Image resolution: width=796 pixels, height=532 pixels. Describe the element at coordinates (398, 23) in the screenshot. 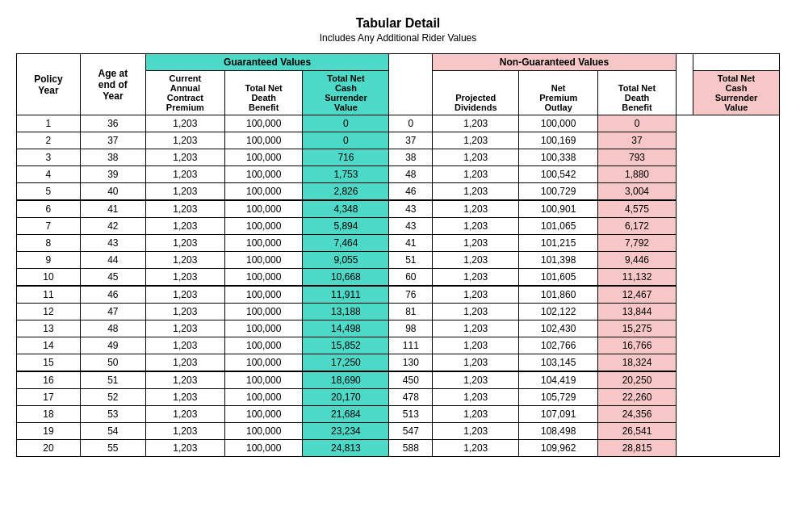

I see `page-title: Tabular Detail` at that location.